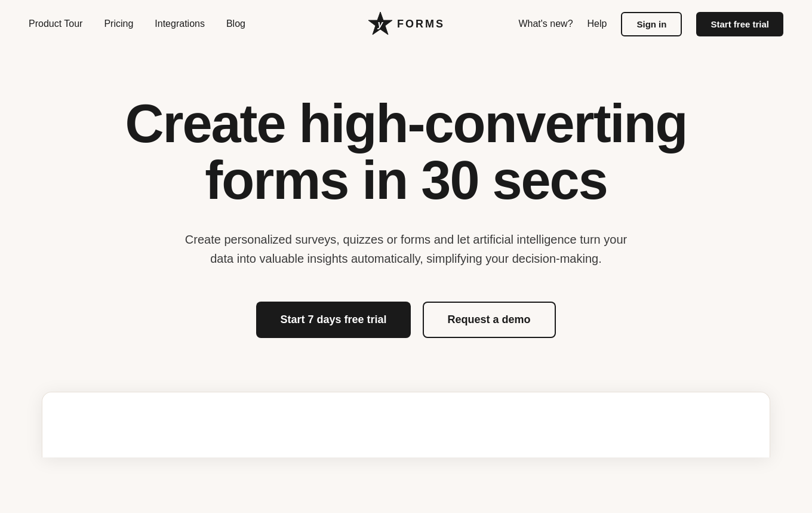 The height and width of the screenshot is (513, 812). What do you see at coordinates (406, 425) in the screenshot?
I see `preview-card` at bounding box center [406, 425].